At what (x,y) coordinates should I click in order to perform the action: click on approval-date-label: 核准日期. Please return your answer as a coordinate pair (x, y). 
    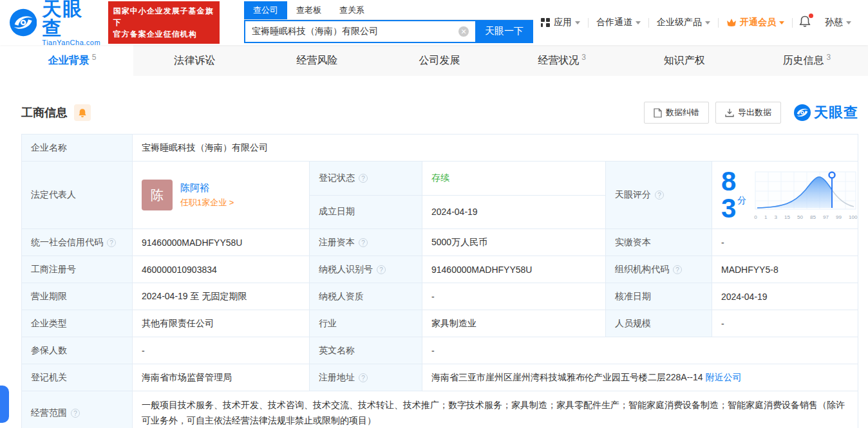
    Looking at the image, I should click on (659, 297).